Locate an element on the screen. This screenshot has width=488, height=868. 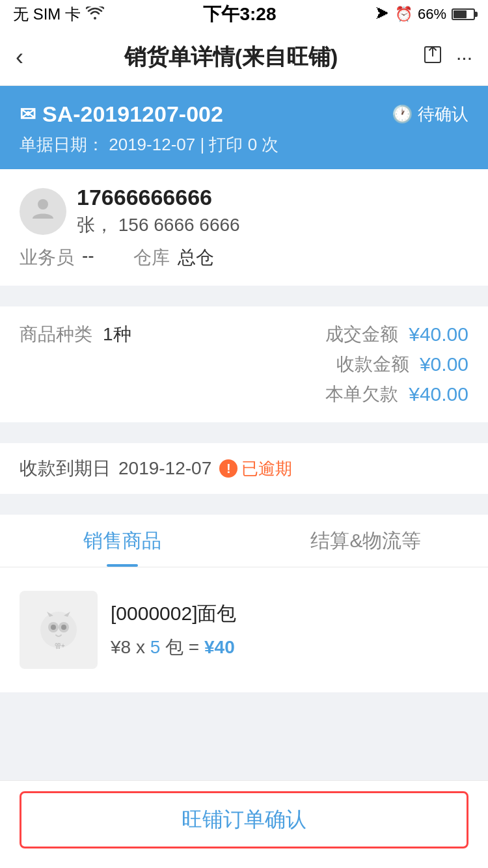
received-label: 收款金额 is located at coordinates (373, 364).